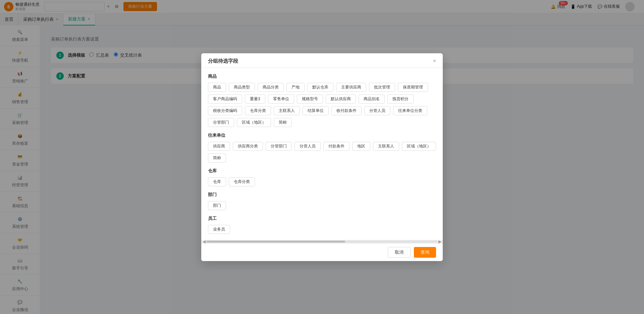 The width and height of the screenshot is (644, 314). Describe the element at coordinates (322, 76) in the screenshot. I see `section-title-goods: 商品` at that location.